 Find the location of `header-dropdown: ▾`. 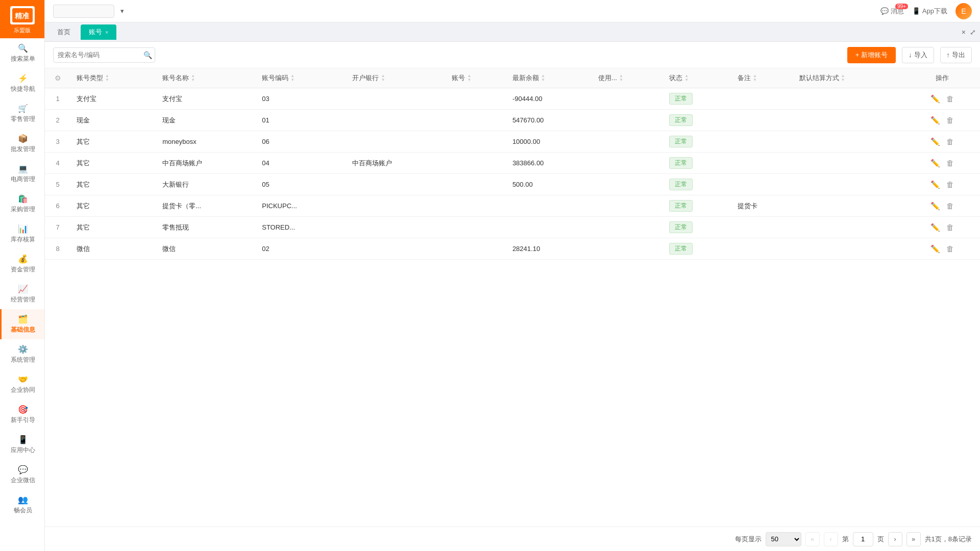

header-dropdown: ▾ is located at coordinates (122, 11).